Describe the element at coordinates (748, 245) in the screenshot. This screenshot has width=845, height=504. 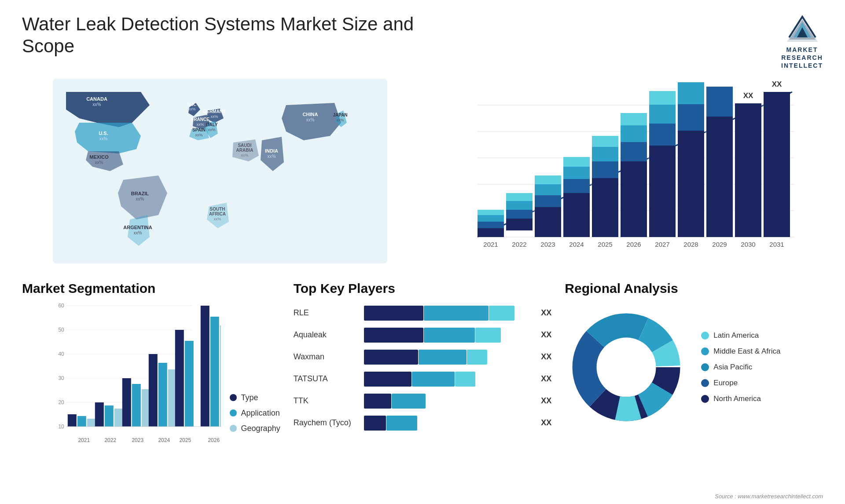
I see `svg-text: 2030` at that location.